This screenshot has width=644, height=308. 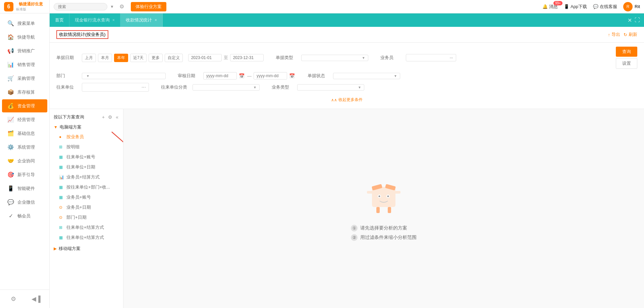 I want to click on nav-member: ✓ 畅会员, so click(x=25, y=216).